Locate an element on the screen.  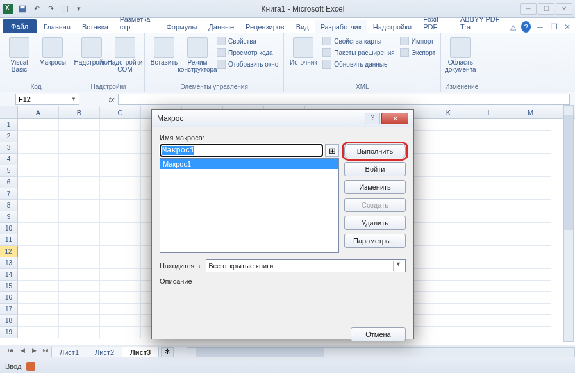
tab-layout: Разметка стр is located at coordinates (137, 22).